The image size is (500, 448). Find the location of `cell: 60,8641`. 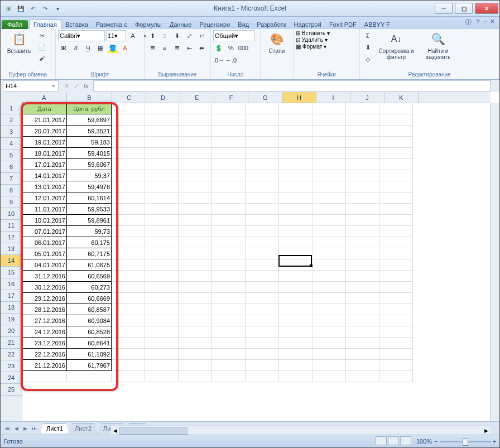

cell: 60,8641 is located at coordinates (89, 343).